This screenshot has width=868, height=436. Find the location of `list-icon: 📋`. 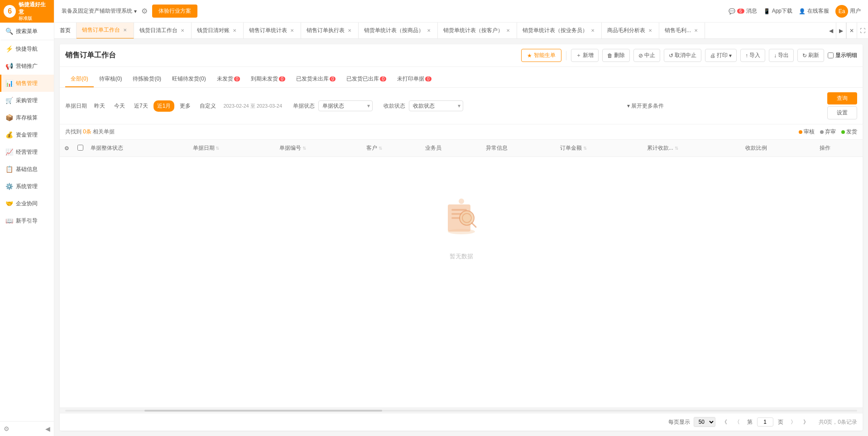

list-icon: 📋 is located at coordinates (9, 169).